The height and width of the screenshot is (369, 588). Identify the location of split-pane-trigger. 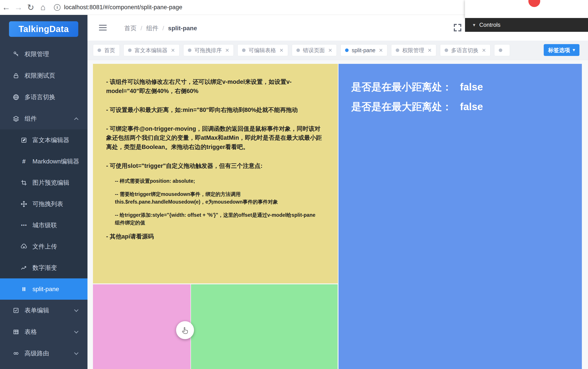
(185, 330).